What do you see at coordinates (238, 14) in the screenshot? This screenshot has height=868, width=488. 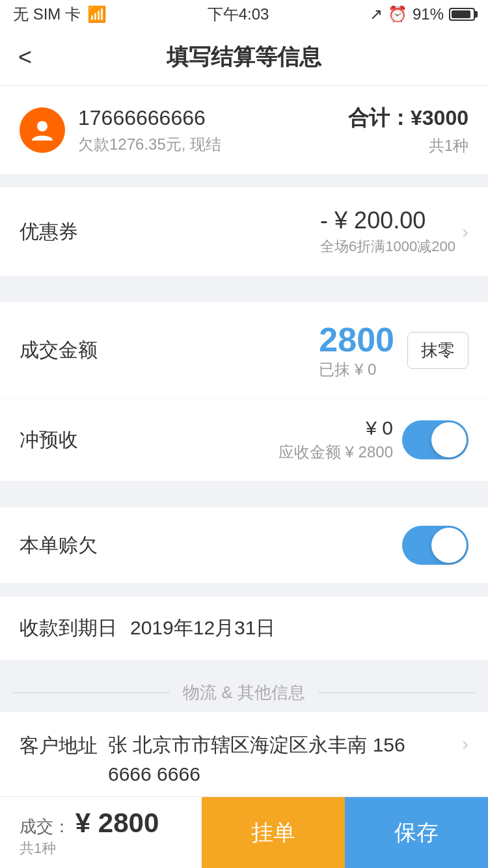 I see `status-time: 下午4:03` at bounding box center [238, 14].